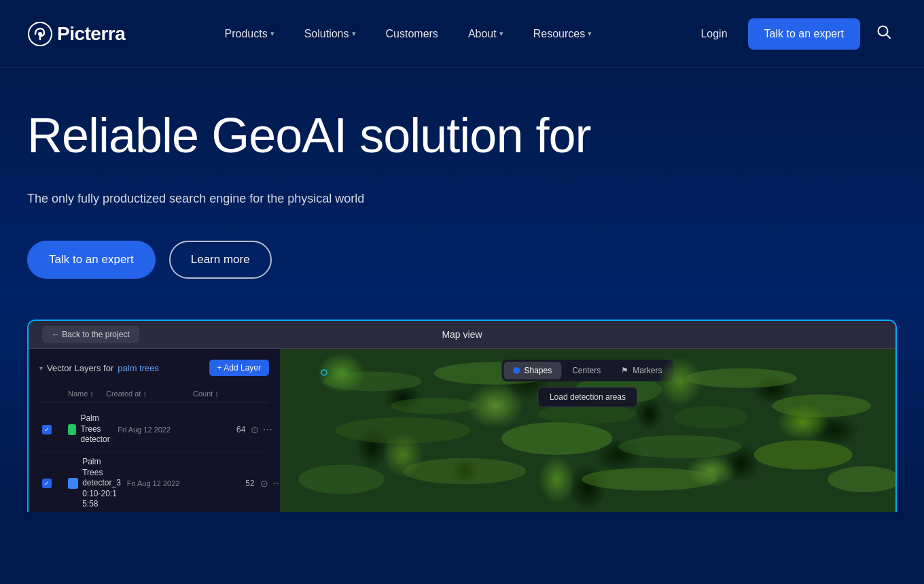 The height and width of the screenshot is (584, 924). What do you see at coordinates (239, 368) in the screenshot?
I see `add-layer-button: + Add Layer` at bounding box center [239, 368].